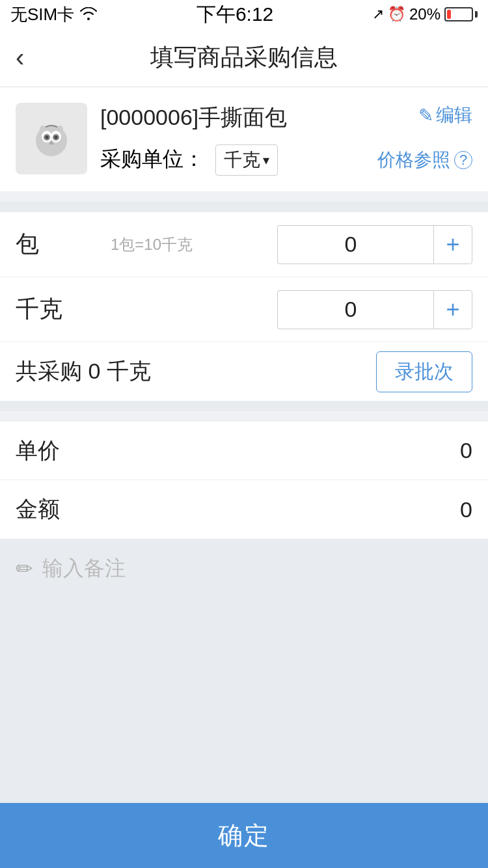 Image resolution: width=488 pixels, height=868 pixels. Describe the element at coordinates (453, 245) in the screenshot. I see `pack-plus-button: +` at that location.